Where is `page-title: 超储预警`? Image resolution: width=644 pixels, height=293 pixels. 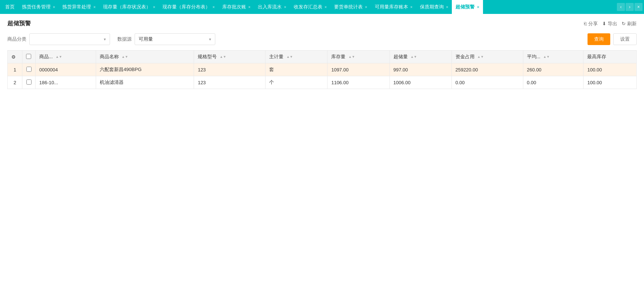 page-title: 超储预警 is located at coordinates (19, 23).